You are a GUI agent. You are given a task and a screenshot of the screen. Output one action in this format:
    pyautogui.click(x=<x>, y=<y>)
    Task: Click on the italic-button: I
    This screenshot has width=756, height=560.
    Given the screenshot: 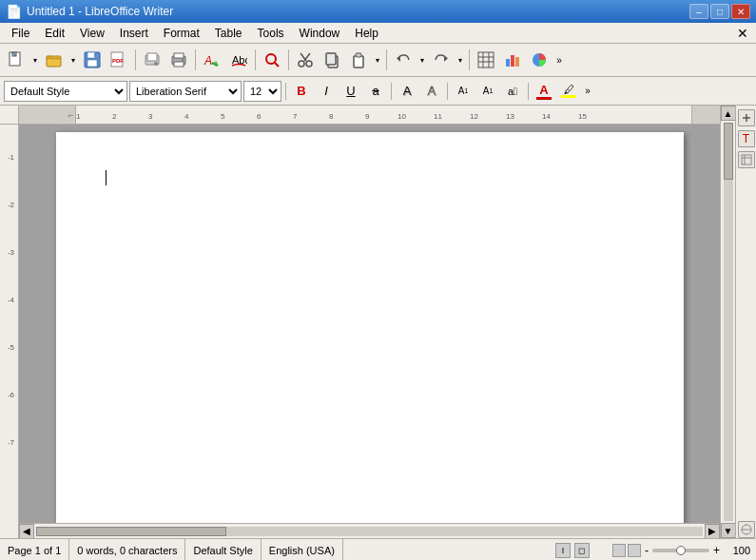 What is the action you would take?
    pyautogui.click(x=326, y=91)
    